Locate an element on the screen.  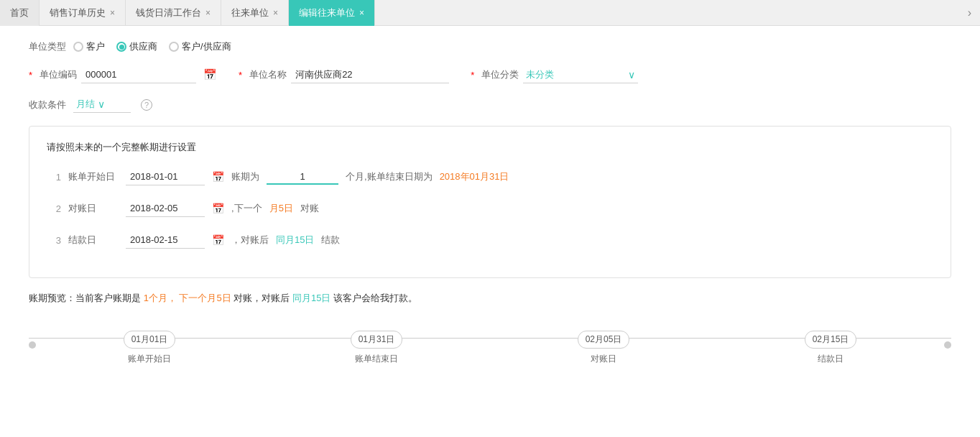
chevron-down-icon: ∨ is located at coordinates (632, 75).